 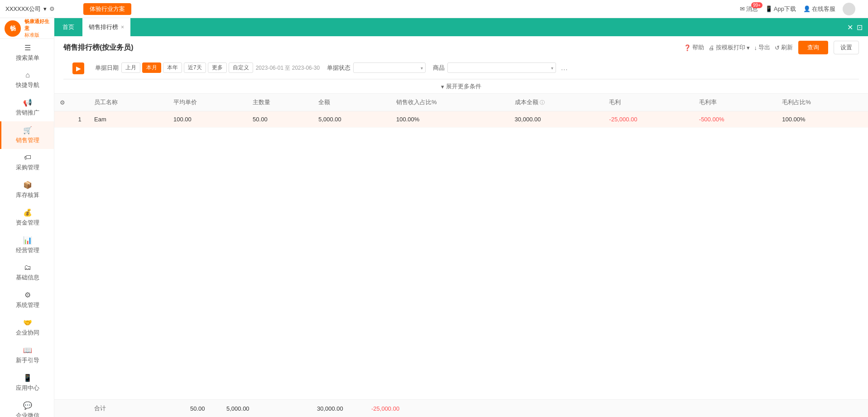 What do you see at coordinates (784, 48) in the screenshot?
I see `refresh-button: ↺ 刷新` at bounding box center [784, 48].